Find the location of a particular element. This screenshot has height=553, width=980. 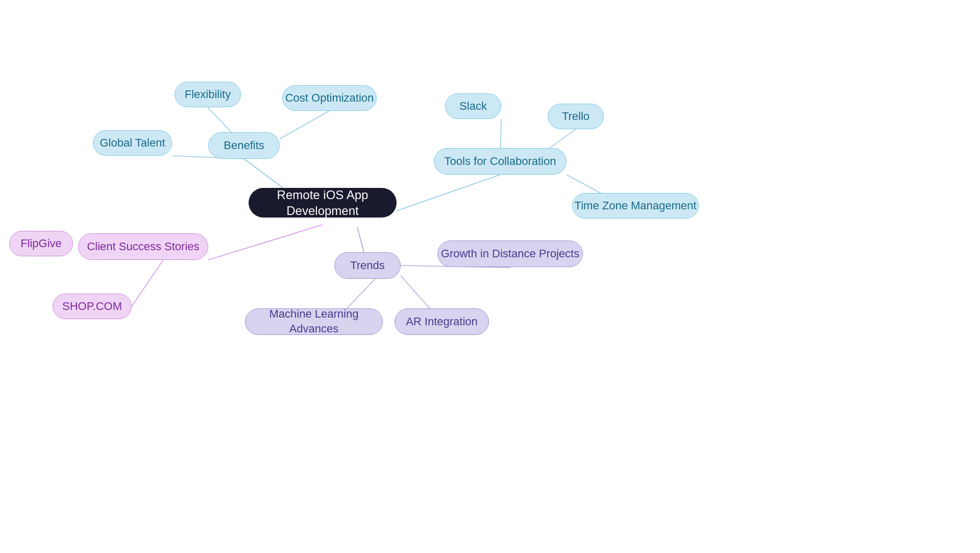

shopcom-label: SHOP.COM is located at coordinates (92, 306).